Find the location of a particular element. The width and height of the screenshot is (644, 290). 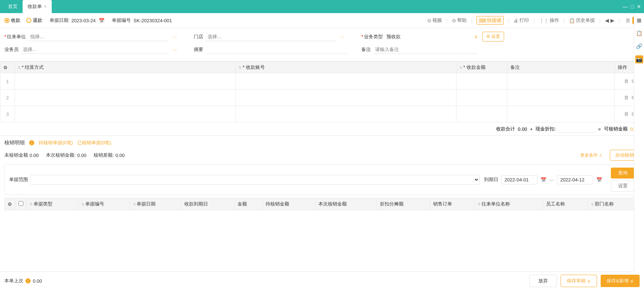

doc-number-value: SK-20230324-001 is located at coordinates (153, 20).